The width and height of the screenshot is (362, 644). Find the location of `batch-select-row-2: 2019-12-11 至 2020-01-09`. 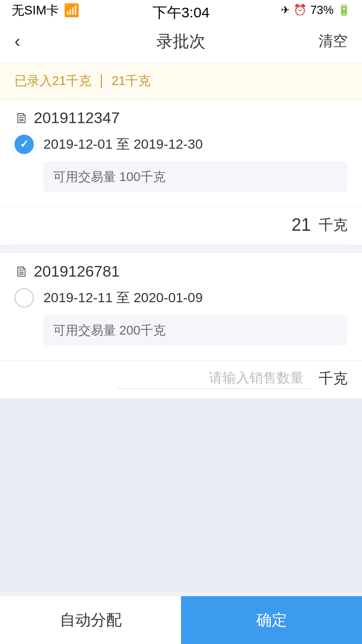

batch-select-row-2: 2019-12-11 至 2020-01-09 is located at coordinates (181, 298).